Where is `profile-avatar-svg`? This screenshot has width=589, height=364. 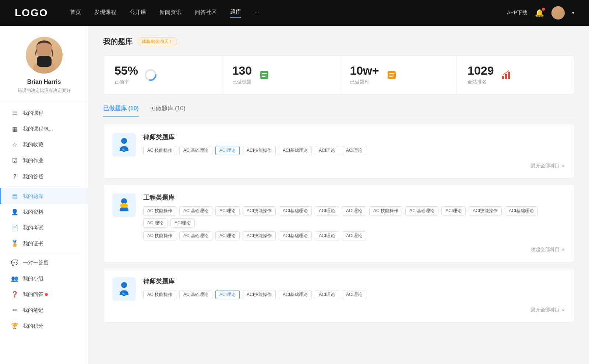 profile-avatar-svg is located at coordinates (44, 55).